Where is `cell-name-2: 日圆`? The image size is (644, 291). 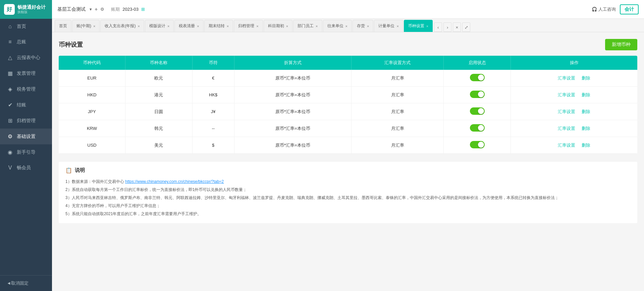
cell-name-2: 日圆 is located at coordinates (159, 112).